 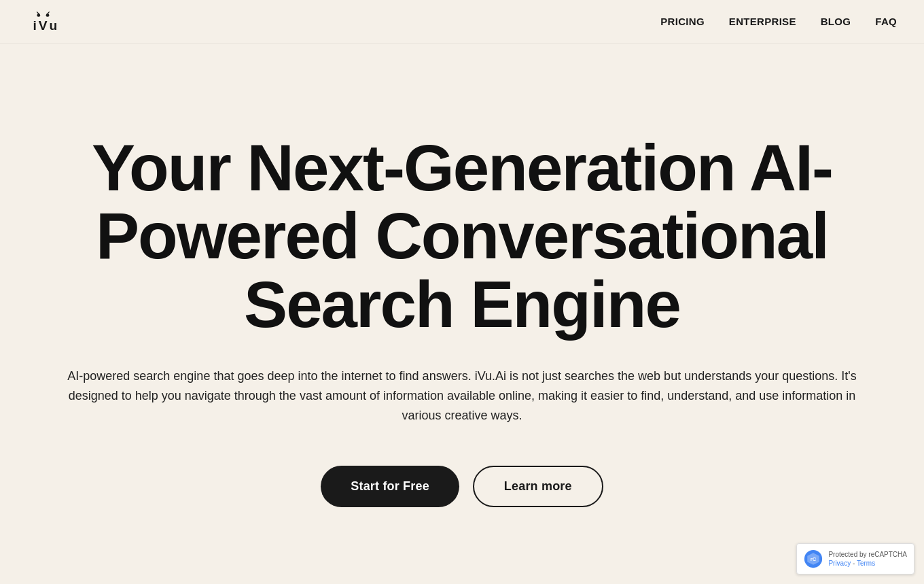 I want to click on hero-subtitle: AI-powered search engine that goes deep …, so click(x=462, y=396).